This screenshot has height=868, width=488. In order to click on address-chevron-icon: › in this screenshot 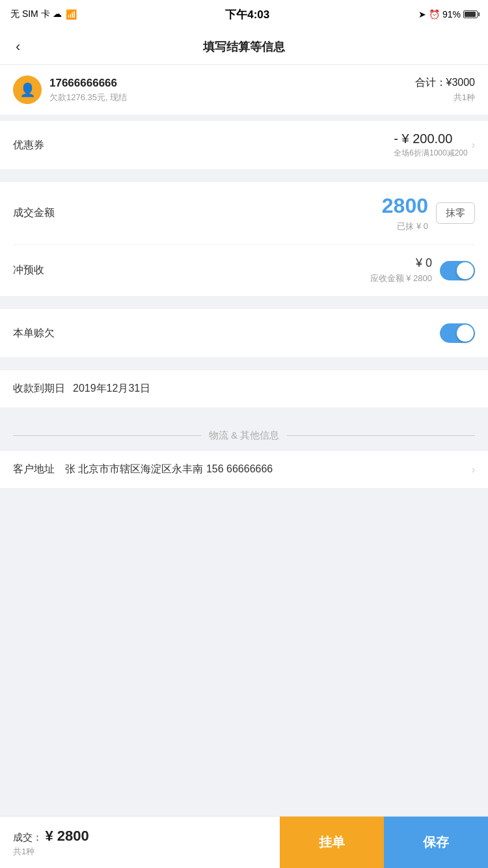, I will do `click(474, 470)`.